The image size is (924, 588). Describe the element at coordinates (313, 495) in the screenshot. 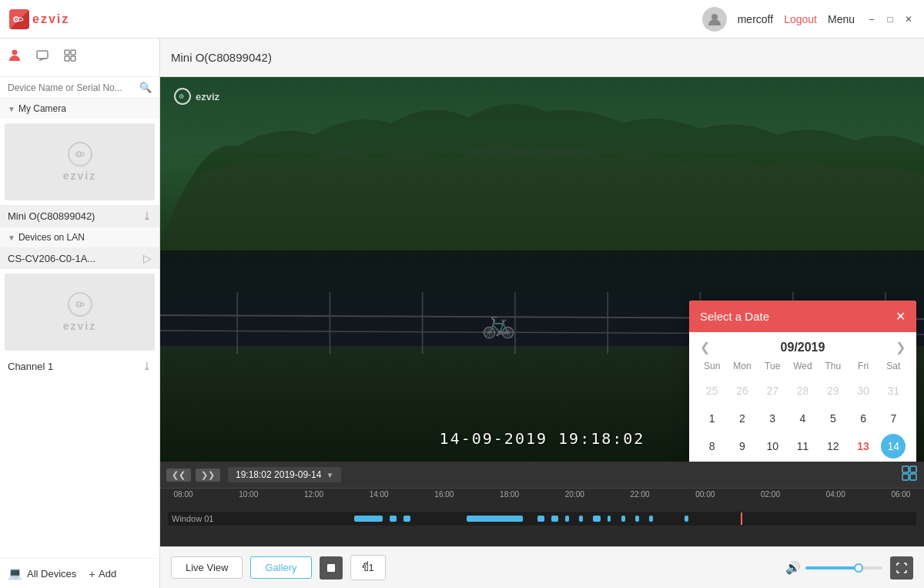

I see `ruler-tick: 12:00` at that location.